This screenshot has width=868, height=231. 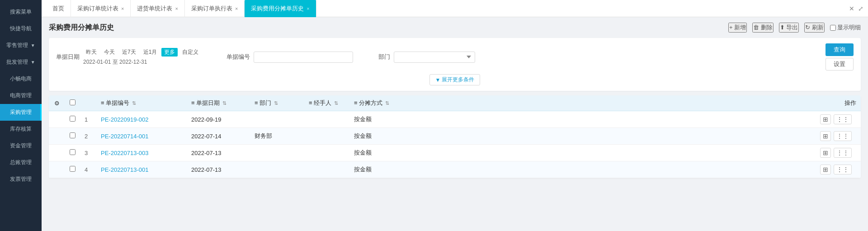 I want to click on table-row: 4 PE-20220713-001 2022-07-13 按金额 ⊞ ⋮⋮, so click(x=455, y=170).